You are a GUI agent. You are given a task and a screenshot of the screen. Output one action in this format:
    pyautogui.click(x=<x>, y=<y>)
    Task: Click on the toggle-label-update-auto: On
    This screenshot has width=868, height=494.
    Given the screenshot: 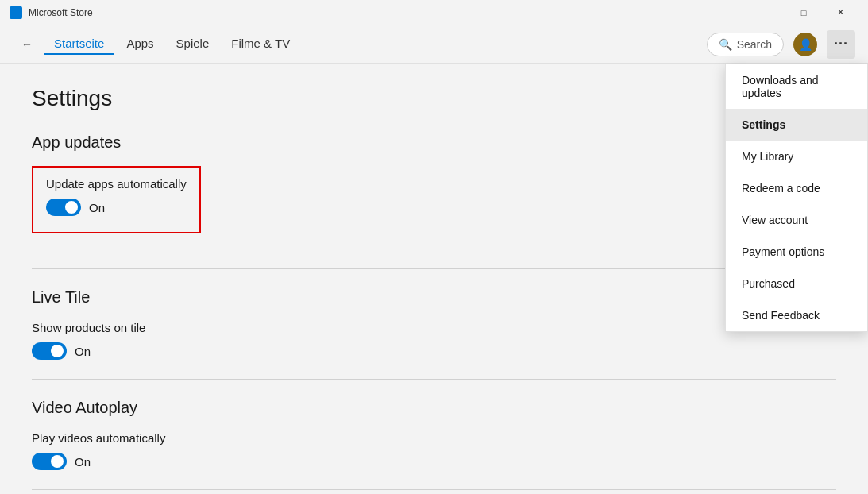 What is the action you would take?
    pyautogui.click(x=97, y=208)
    